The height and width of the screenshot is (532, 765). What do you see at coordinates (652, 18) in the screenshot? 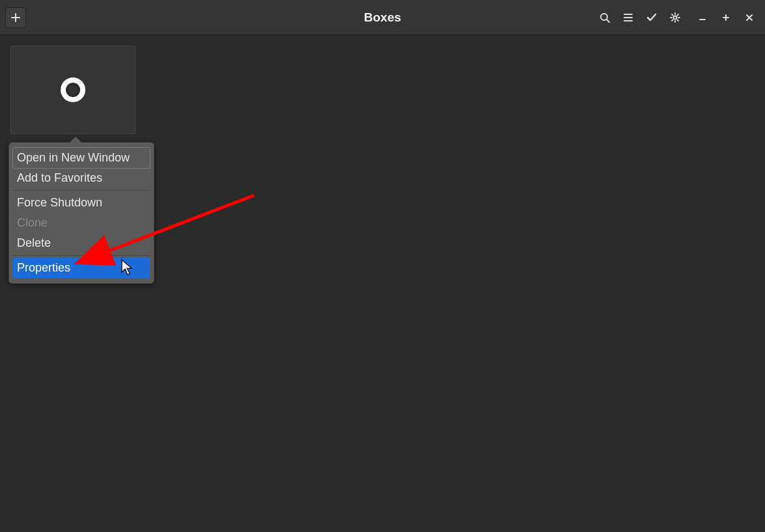
I see `check-icon` at bounding box center [652, 18].